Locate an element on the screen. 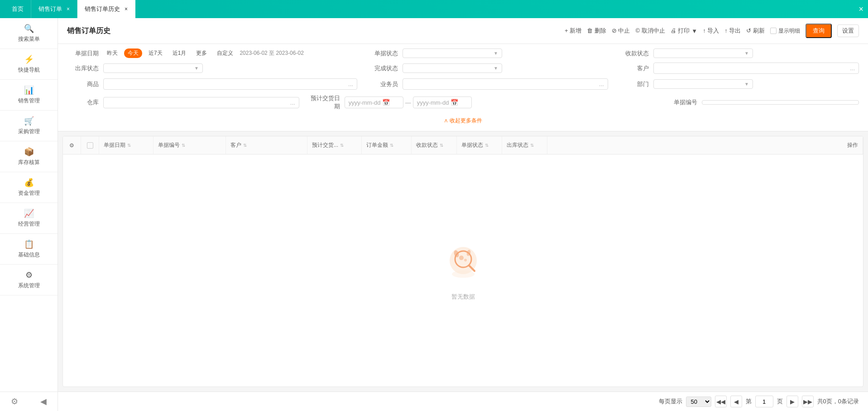 The height and width of the screenshot is (411, 868). sidebar-item-finance: 💰 资金管理 is located at coordinates (29, 188).